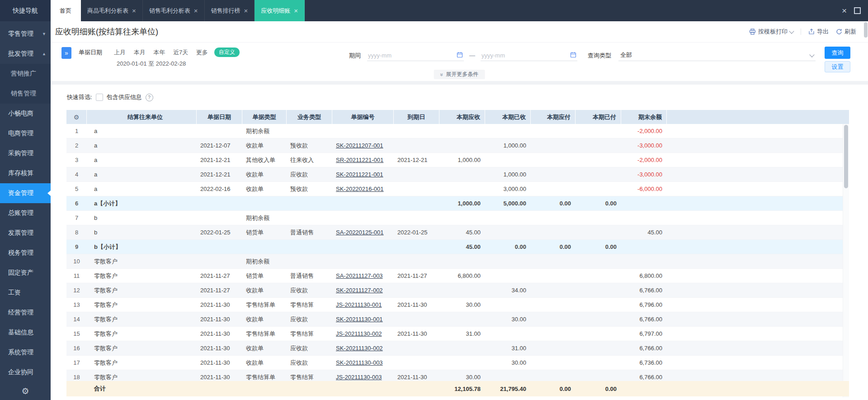 The height and width of the screenshot is (400, 868). I want to click on sidebar-item: 快捷导航, so click(25, 11).